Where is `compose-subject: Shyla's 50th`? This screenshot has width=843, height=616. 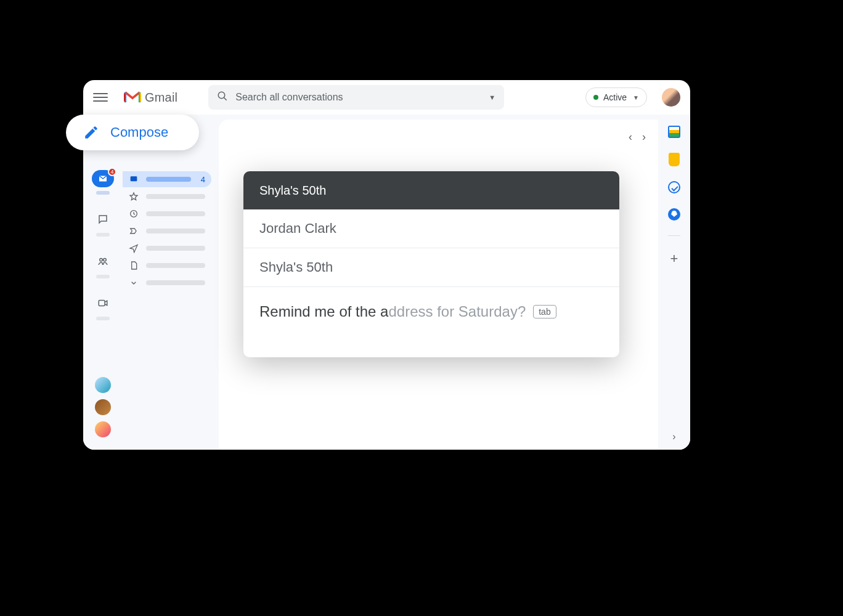 compose-subject: Shyla's 50th is located at coordinates (296, 267).